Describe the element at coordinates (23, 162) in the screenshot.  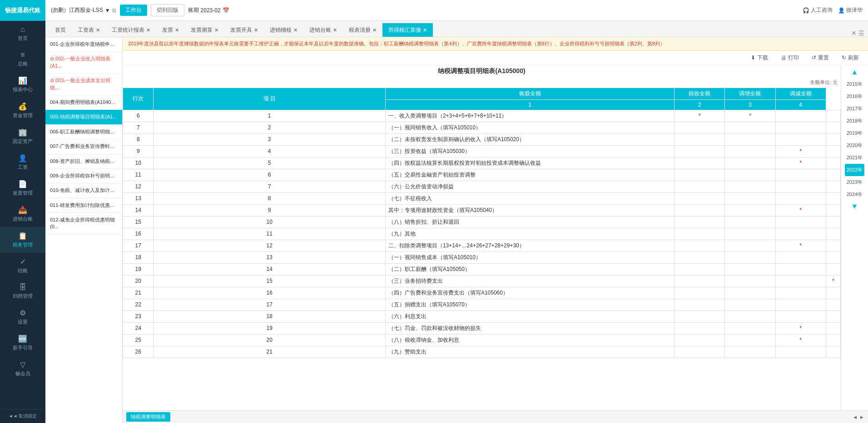
I see `sidebar-item-salary: 👤工资` at that location.